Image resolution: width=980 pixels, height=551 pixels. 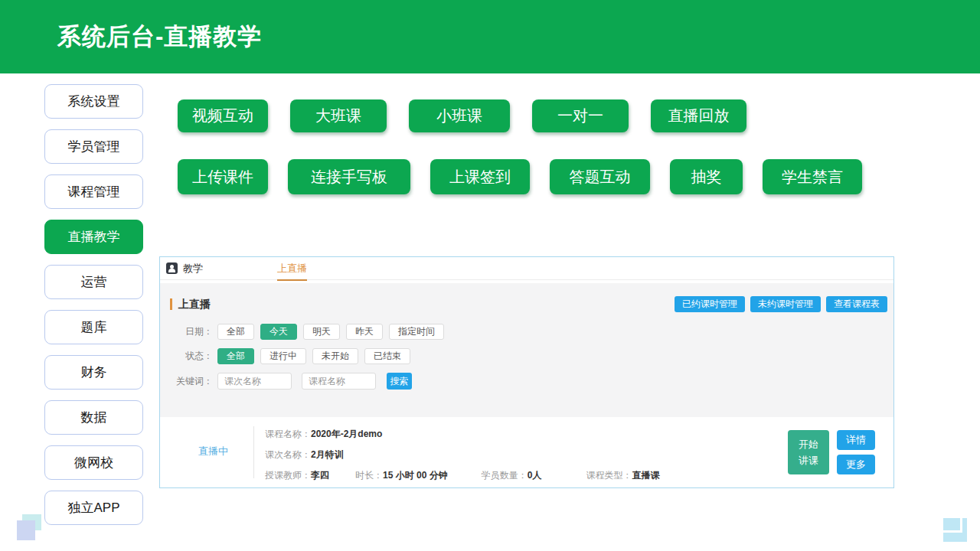 I want to click on sidebar-item-student-management: 学员管理, so click(x=93, y=147).